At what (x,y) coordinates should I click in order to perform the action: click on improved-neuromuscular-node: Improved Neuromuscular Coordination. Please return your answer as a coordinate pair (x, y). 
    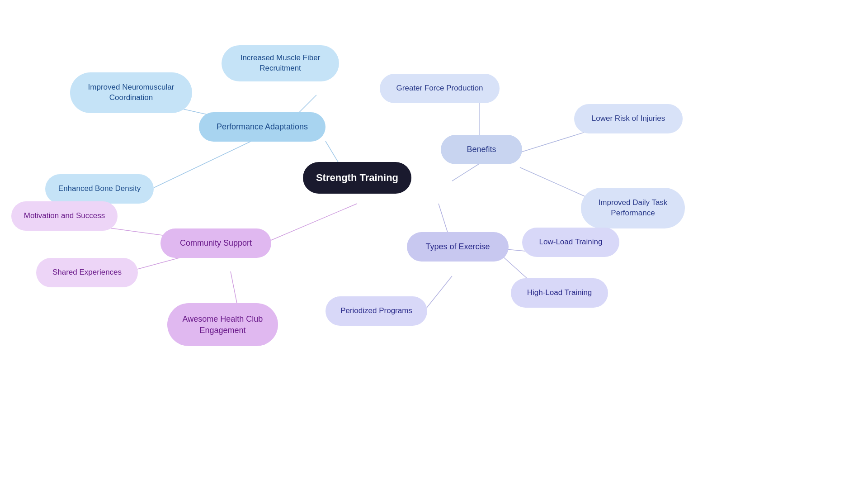
    Looking at the image, I should click on (131, 93).